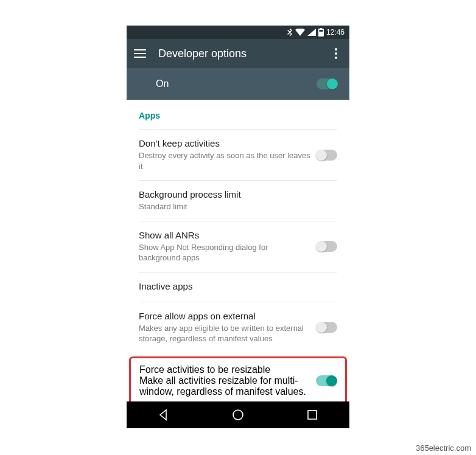 The image size is (476, 455). What do you see at coordinates (225, 333) in the screenshot?
I see `item-subtitle: Makes any app eligible to be written to …` at bounding box center [225, 333].